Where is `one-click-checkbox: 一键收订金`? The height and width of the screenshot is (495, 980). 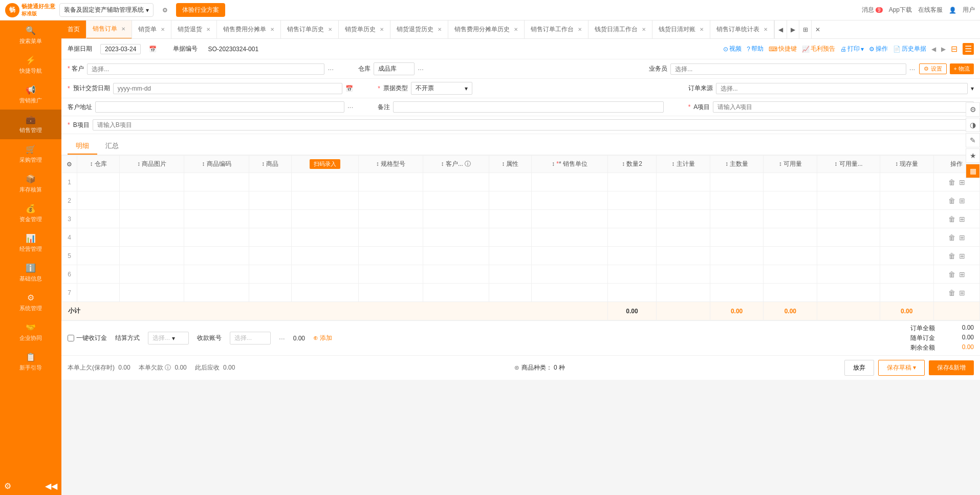 one-click-checkbox: 一键收订金 is located at coordinates (87, 338).